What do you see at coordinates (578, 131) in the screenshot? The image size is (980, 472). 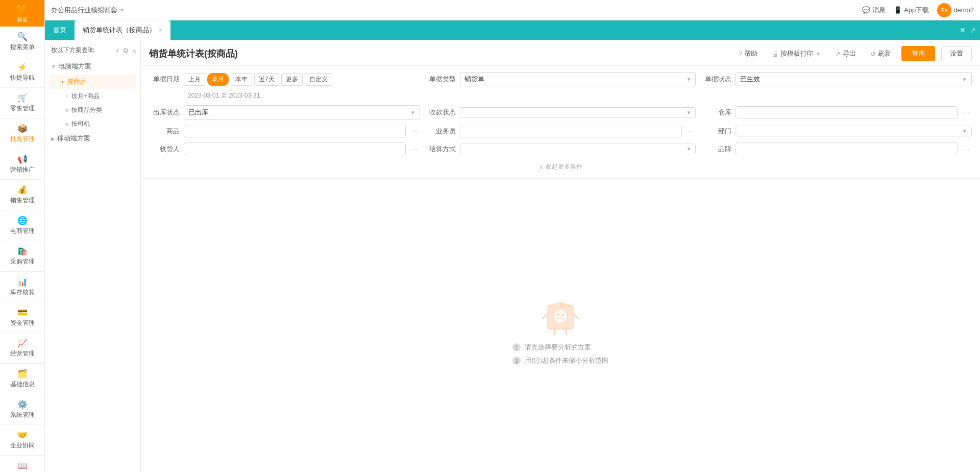 I see `clerk-control: ···` at bounding box center [578, 131].